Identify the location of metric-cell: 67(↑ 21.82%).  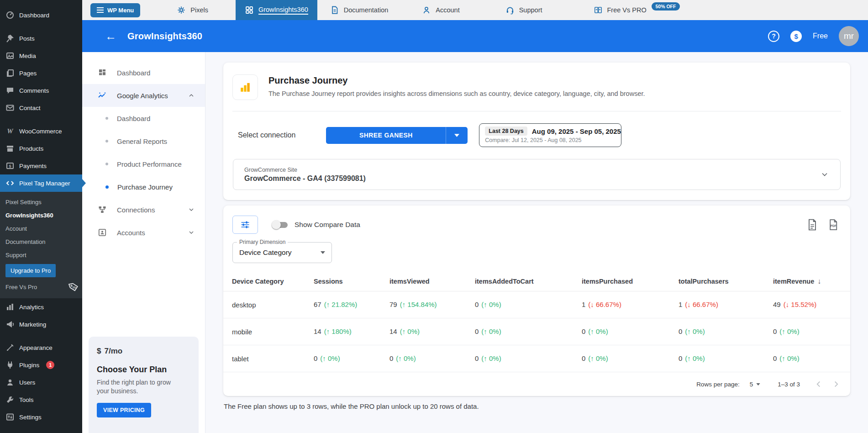
(352, 305).